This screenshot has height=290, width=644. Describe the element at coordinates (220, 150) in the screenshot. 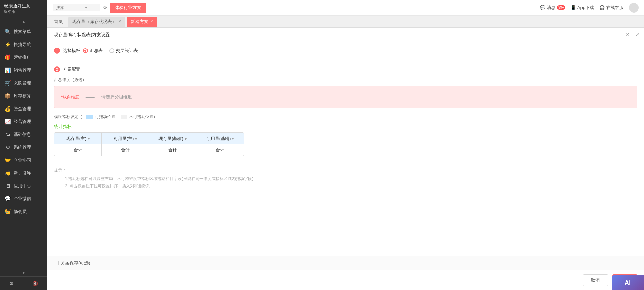

I see `stats-body-col-3: 合计` at that location.